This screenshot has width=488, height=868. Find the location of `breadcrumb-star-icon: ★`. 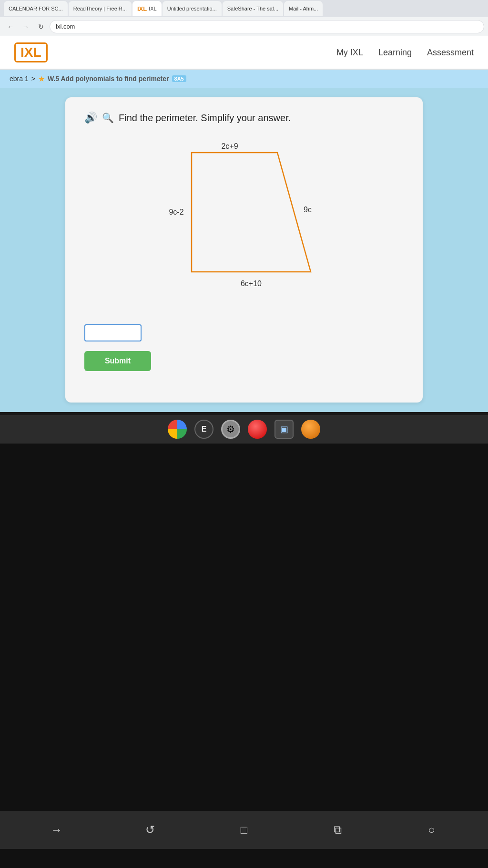

breadcrumb-star-icon: ★ is located at coordinates (41, 79).